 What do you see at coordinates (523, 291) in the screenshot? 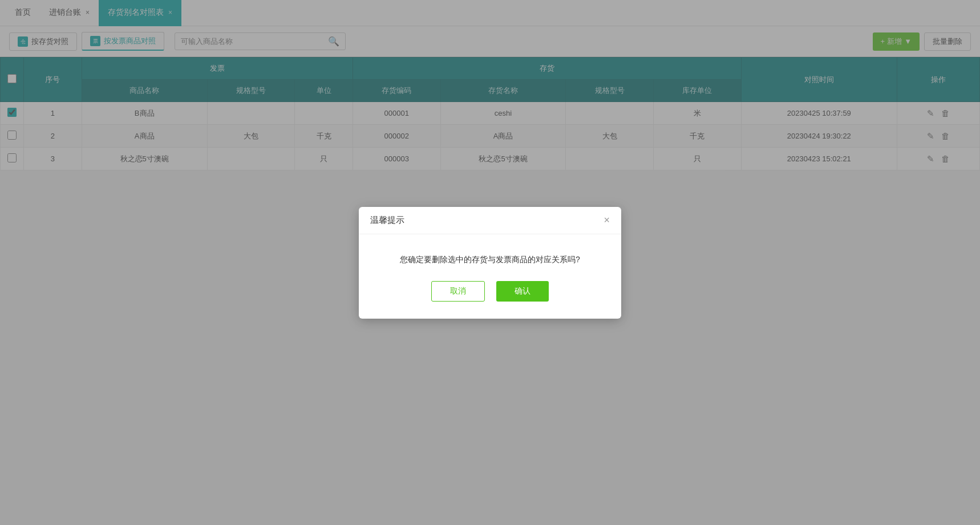
I see `dialog-confirm-button: 确认` at bounding box center [523, 291].